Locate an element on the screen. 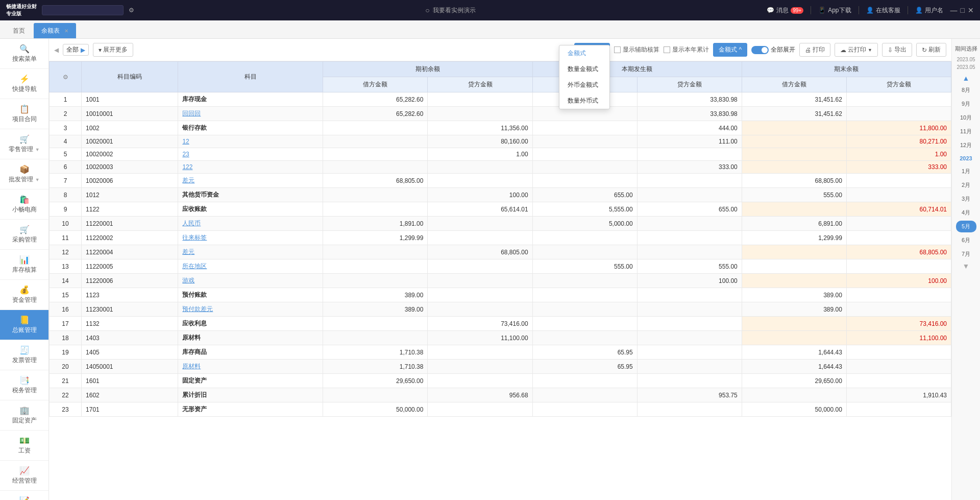  sidebar-item-inventory: 📊 库存核算 is located at coordinates (24, 265).